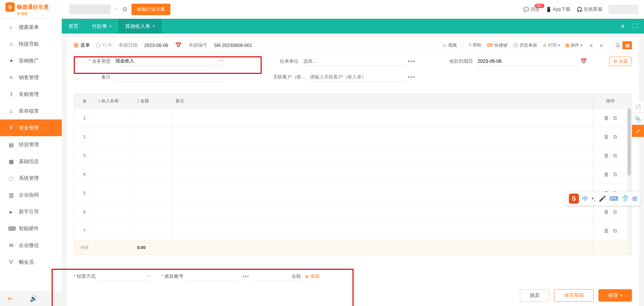 This screenshot has width=644, height=306. I want to click on radio-blue: 蓝单, so click(82, 45).